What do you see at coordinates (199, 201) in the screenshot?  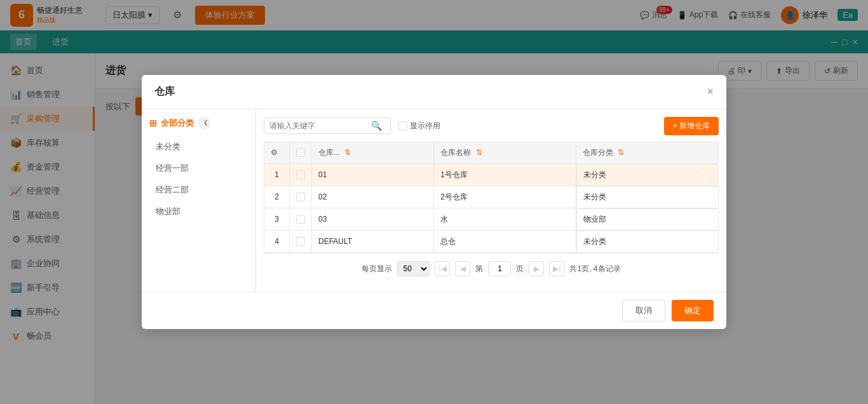 I see `category-panel: ⊞ 全部分类 《 未分类 经营一部 经营二部 物业部` at bounding box center [199, 201].